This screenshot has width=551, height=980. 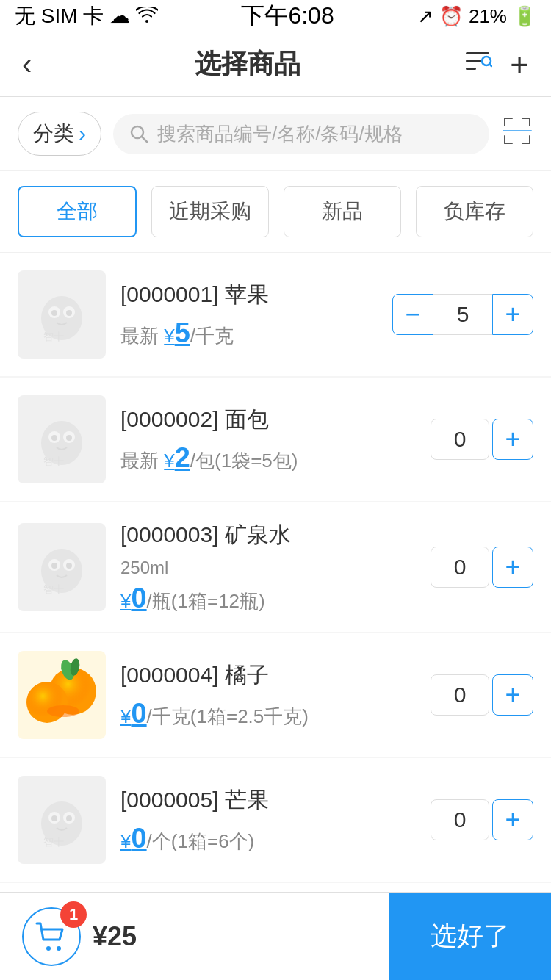 I want to click on cart-badge: 1, so click(x=73, y=915).